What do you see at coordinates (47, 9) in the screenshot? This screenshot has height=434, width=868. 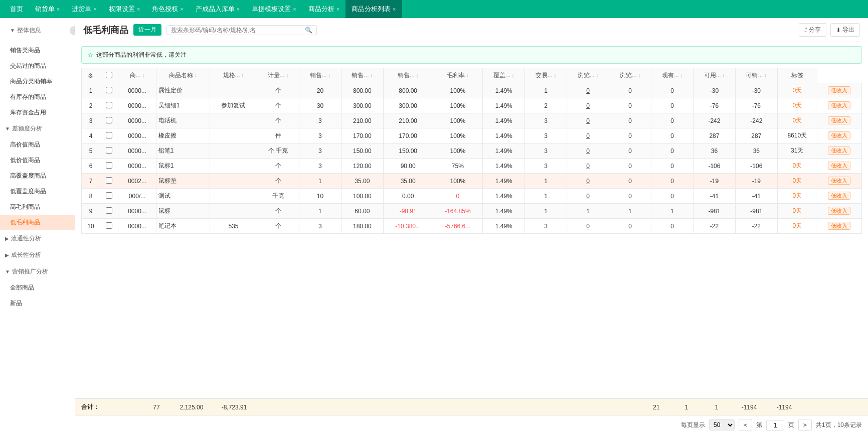 I see `nav-sales: 销货单 ×` at bounding box center [47, 9].